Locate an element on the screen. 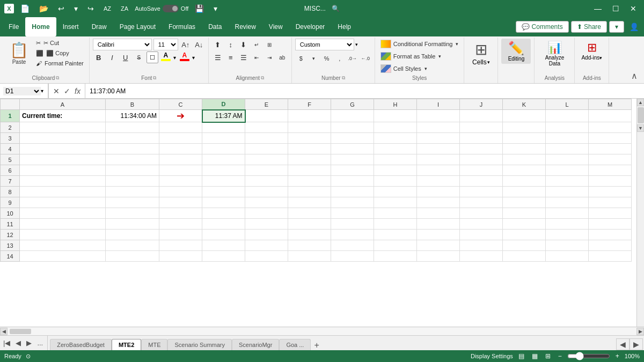 This screenshot has height=362, width=644. formula-cancel-icon: ✕ is located at coordinates (56, 91).